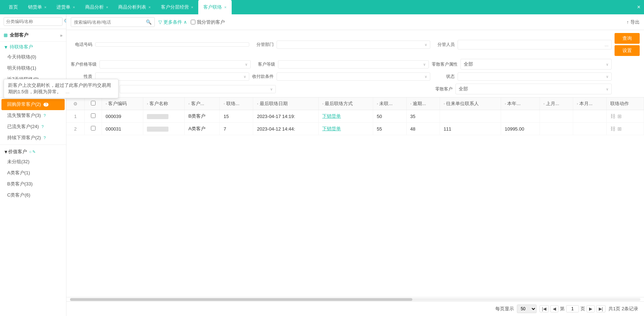  What do you see at coordinates (45, 138) in the screenshot?
I see `declining-help-icon: ?` at bounding box center [45, 138].